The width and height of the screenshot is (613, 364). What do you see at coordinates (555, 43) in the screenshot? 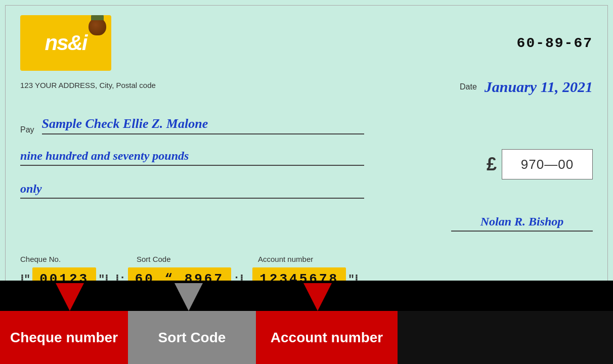
I see `sort-code-header: 60-89-67` at bounding box center [555, 43].